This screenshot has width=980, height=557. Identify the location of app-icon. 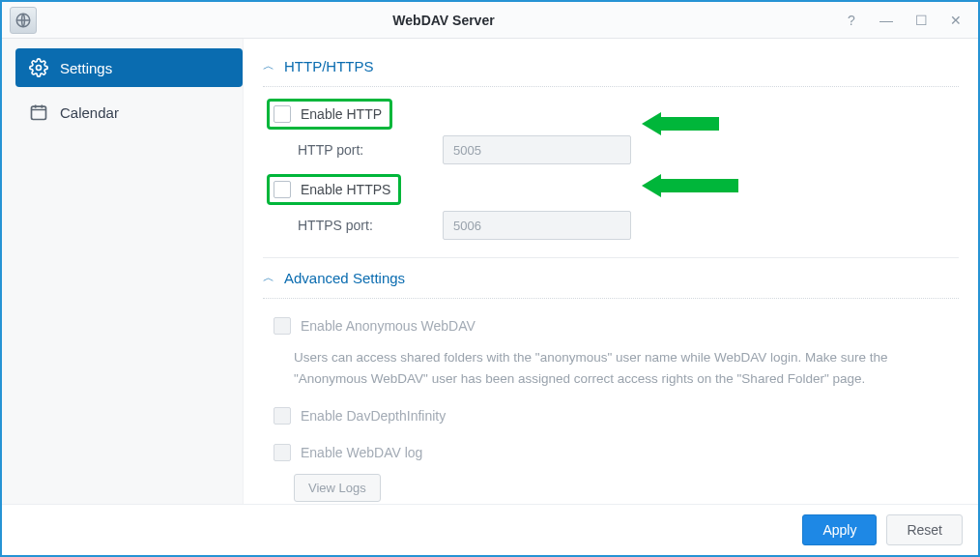
(23, 20).